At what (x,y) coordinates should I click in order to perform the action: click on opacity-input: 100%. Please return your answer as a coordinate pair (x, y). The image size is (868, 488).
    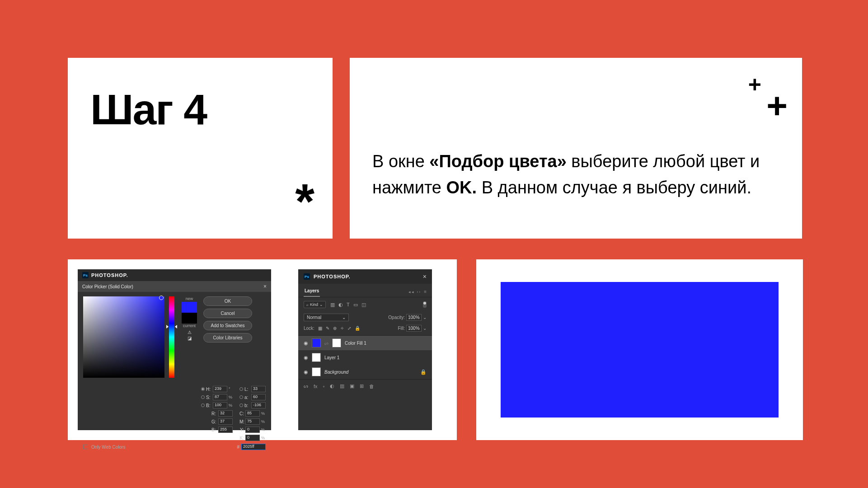
    Looking at the image, I should click on (414, 317).